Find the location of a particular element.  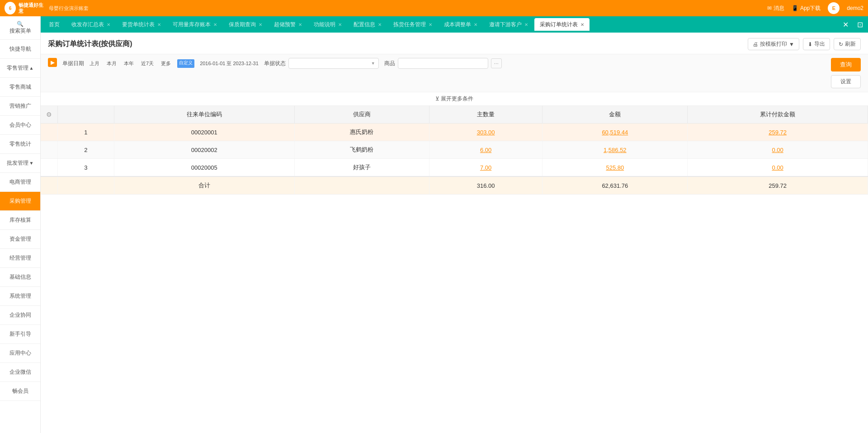

tab-config-info-label: 配置信息 is located at coordinates (364, 24).